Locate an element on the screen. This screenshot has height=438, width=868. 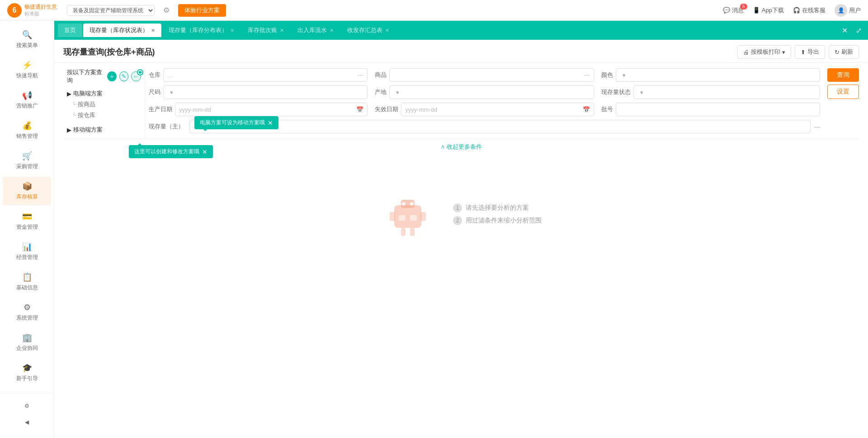
goods-input: ⋯ is located at coordinates (491, 75).